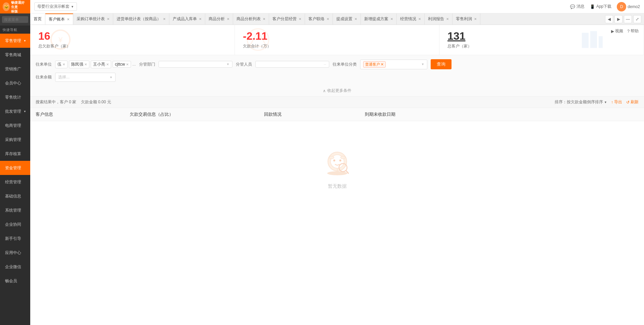 Image resolution: width=644 pixels, height=325 pixels. Describe the element at coordinates (15, 267) in the screenshot. I see `sidebar-item-wechat: 企业微信` at that location.